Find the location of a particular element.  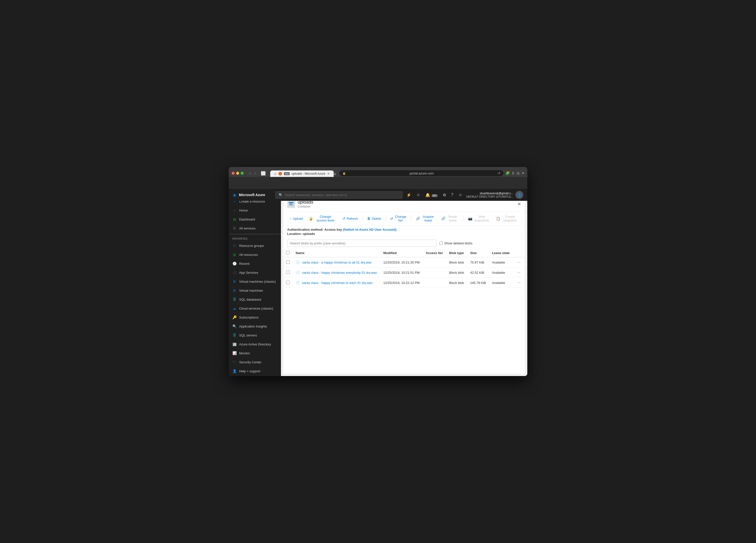

break-lease-button: 🔗 Break lease is located at coordinates (450, 219).